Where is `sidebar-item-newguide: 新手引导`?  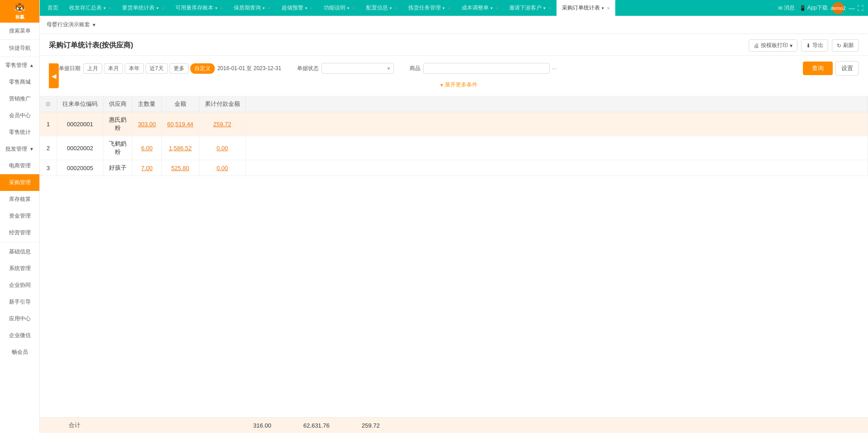
sidebar-item-newguide: 新手引导 is located at coordinates (20, 302).